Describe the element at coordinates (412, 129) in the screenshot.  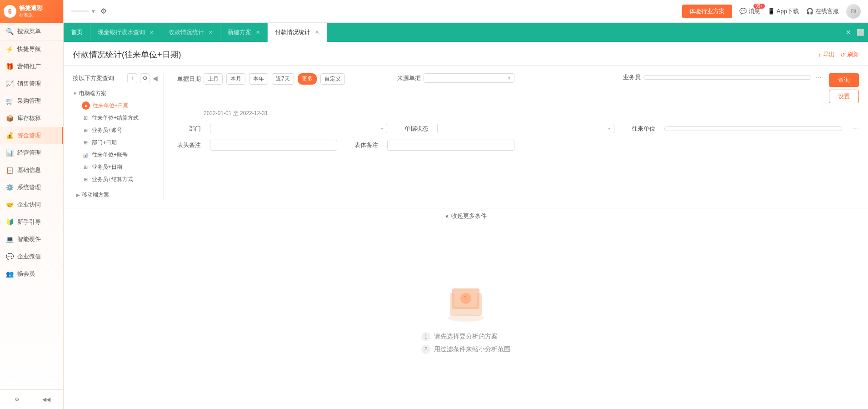
I see `voucher-status-label: 单据状态` at that location.